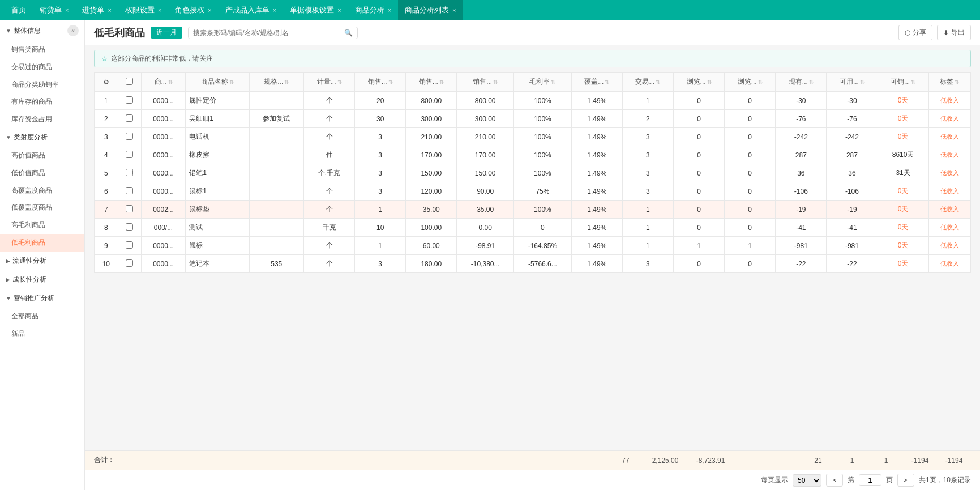 The image size is (980, 490). What do you see at coordinates (699, 82) in the screenshot?
I see `col-view1: 浏览...⇅` at bounding box center [699, 82].